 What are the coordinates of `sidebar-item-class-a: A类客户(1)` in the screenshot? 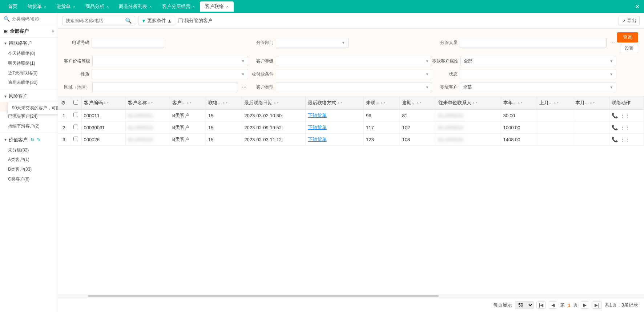 It's located at (29, 160).